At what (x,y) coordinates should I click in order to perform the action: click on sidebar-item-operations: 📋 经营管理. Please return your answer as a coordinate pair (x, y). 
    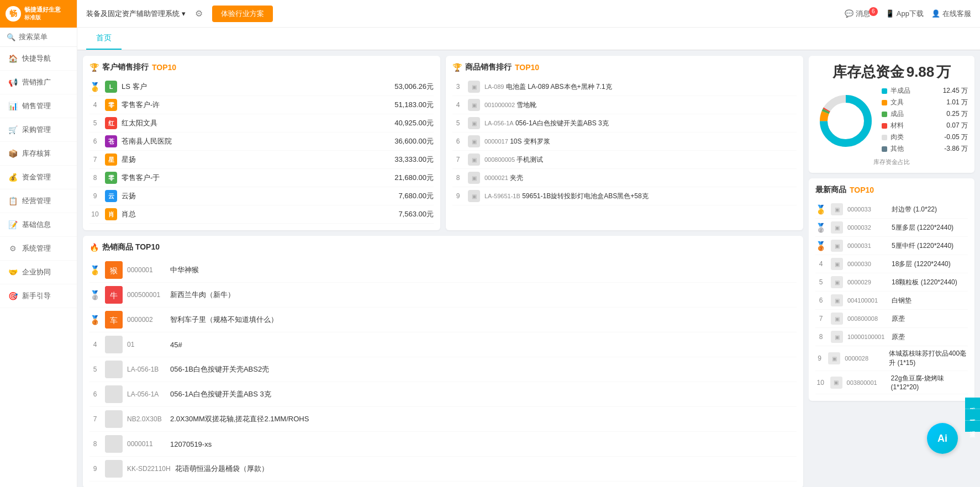
    Looking at the image, I should click on (39, 201).